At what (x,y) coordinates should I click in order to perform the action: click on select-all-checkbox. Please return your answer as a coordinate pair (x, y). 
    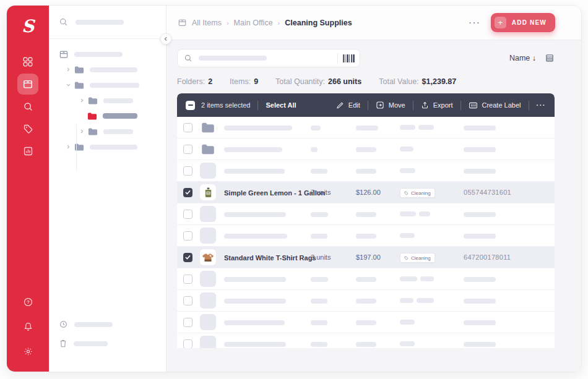
    Looking at the image, I should click on (191, 105).